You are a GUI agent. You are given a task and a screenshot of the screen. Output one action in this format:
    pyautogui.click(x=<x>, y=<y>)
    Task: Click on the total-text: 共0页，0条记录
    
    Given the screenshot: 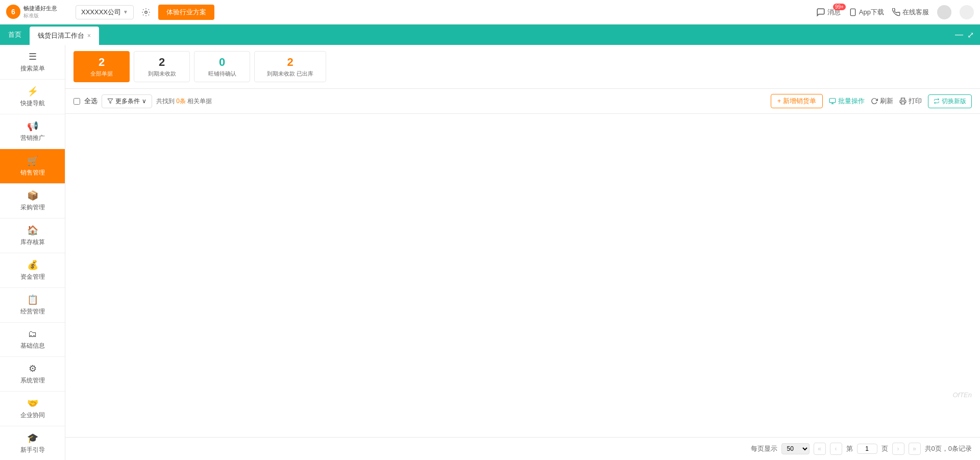 What is the action you would take?
    pyautogui.click(x=948, y=449)
    